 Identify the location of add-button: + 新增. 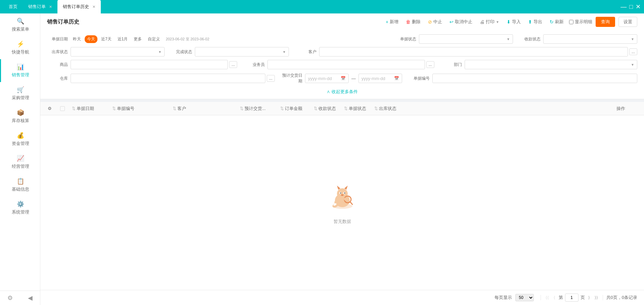
(392, 22).